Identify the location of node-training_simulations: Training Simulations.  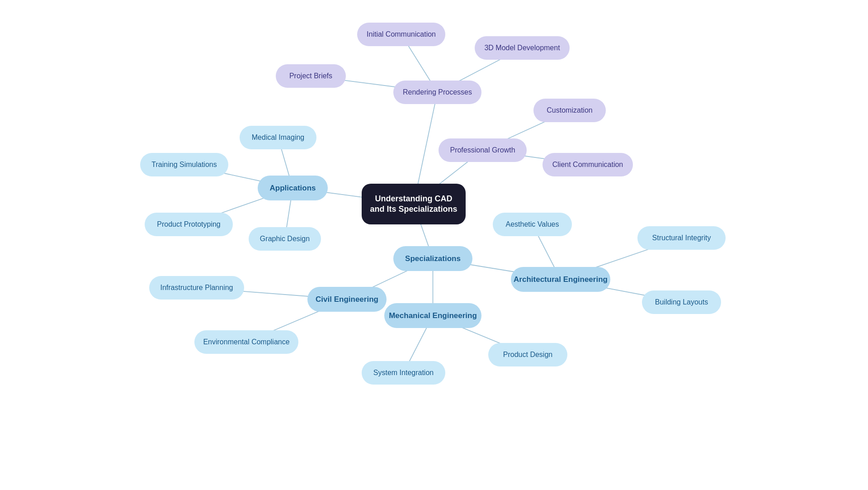
(184, 165).